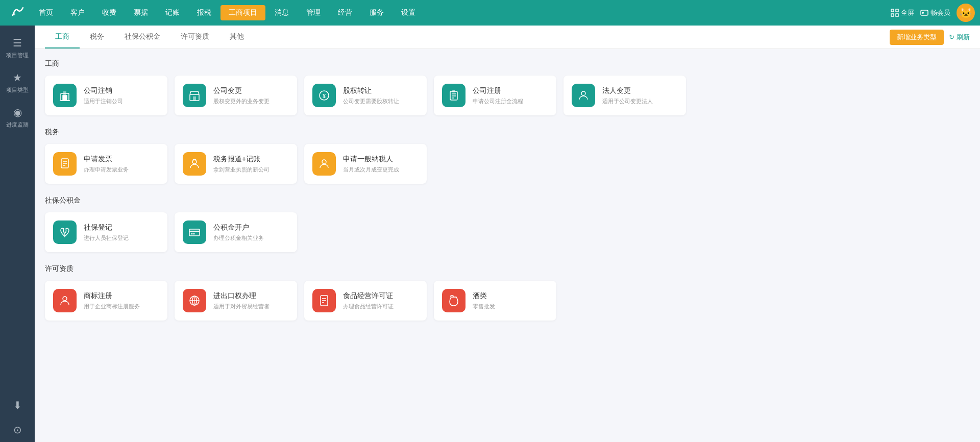 The width and height of the screenshot is (980, 442). What do you see at coordinates (917, 37) in the screenshot?
I see `new-type-button: 新增业务类型` at bounding box center [917, 37].